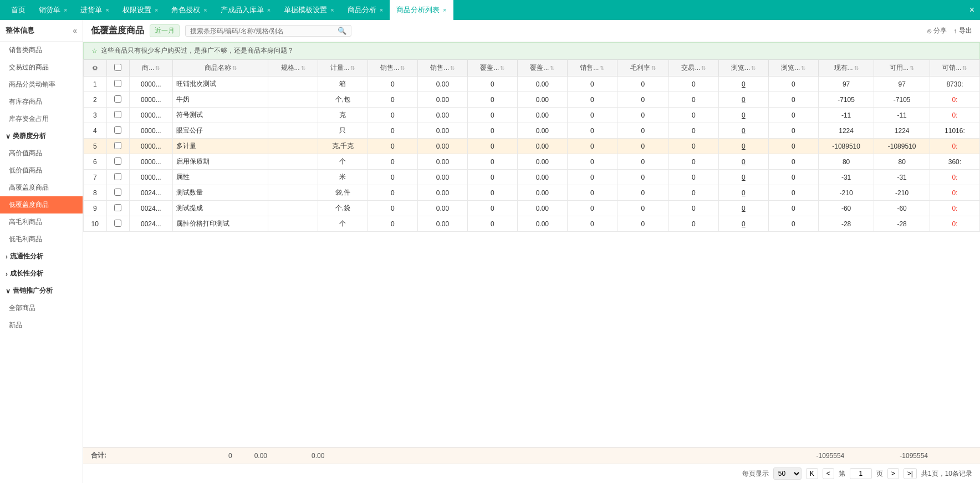 This screenshot has height=483, width=980. I want to click on footer-sales-qty: 0, so click(231, 456).